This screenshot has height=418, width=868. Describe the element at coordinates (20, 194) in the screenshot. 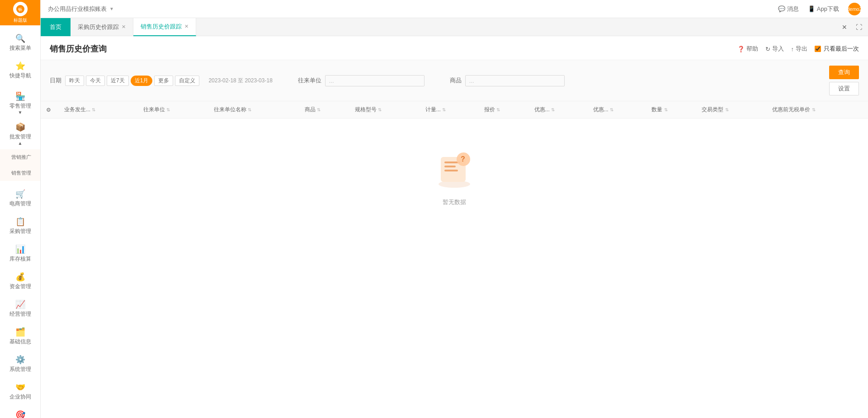

I see `ecommerce-icon: 🛒` at that location.